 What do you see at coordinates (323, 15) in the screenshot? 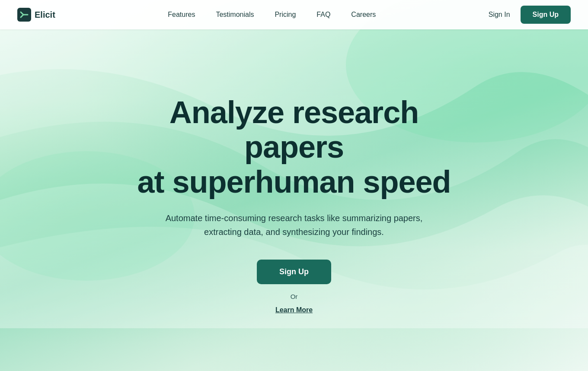
I see `nav-item-faq: FAQ` at bounding box center [323, 15].